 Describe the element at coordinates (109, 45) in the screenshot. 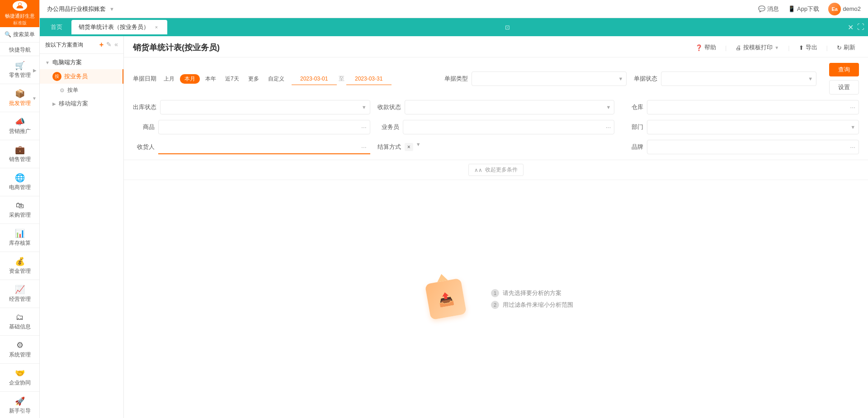

I see `edit-scheme-btn: ✎` at that location.